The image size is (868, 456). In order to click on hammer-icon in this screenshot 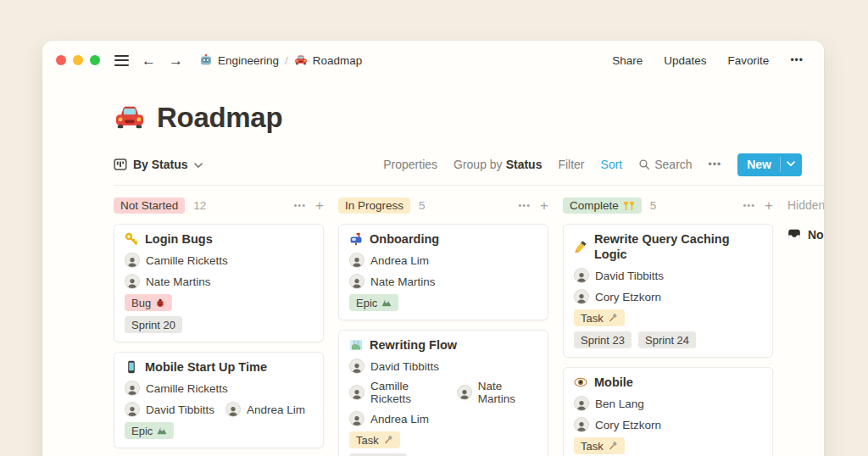, I will do `click(613, 446)`.